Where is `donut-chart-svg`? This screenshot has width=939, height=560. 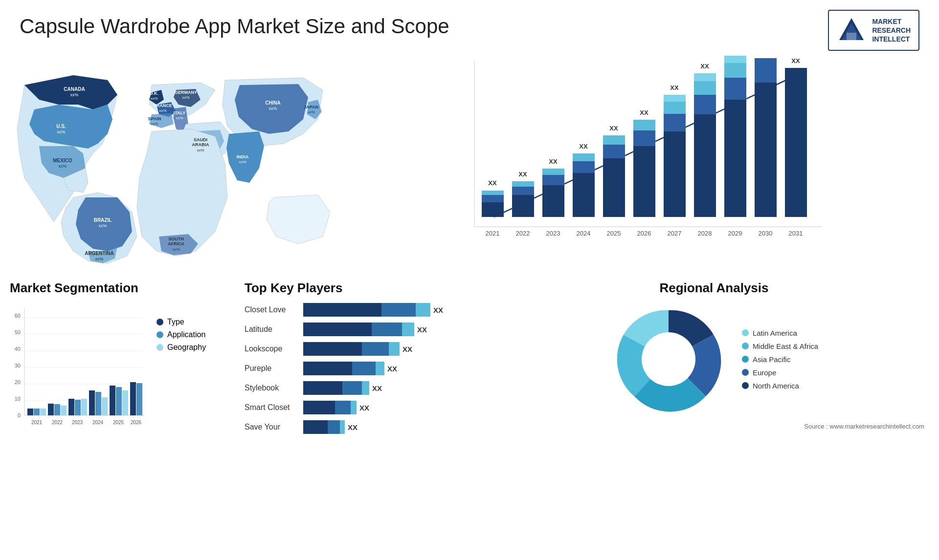
donut-chart-svg is located at coordinates (669, 359).